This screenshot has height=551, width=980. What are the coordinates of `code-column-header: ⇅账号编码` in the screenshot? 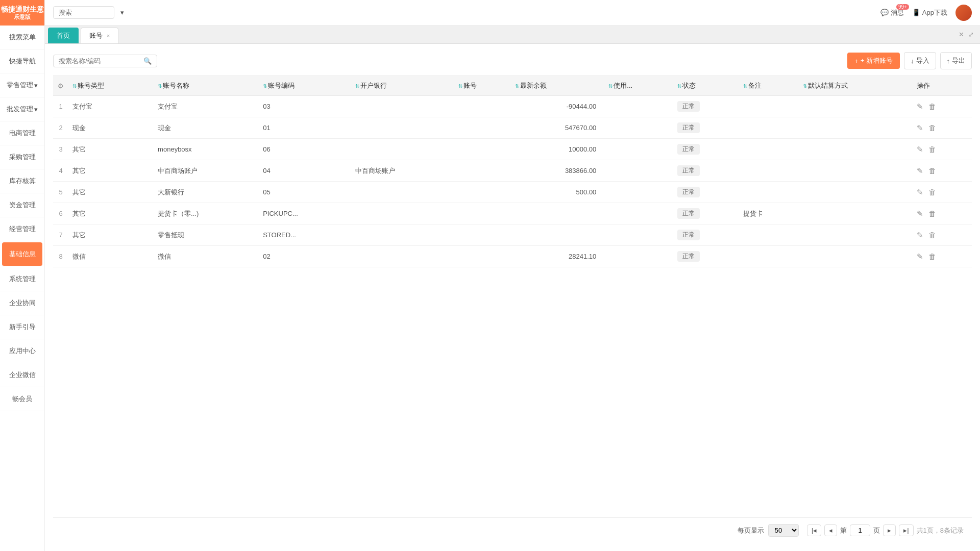 It's located at (305, 86).